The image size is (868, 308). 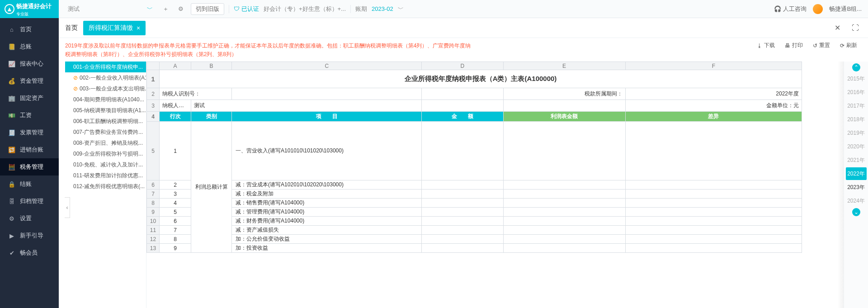 I want to click on cell-line-no: 1, so click(x=175, y=151).